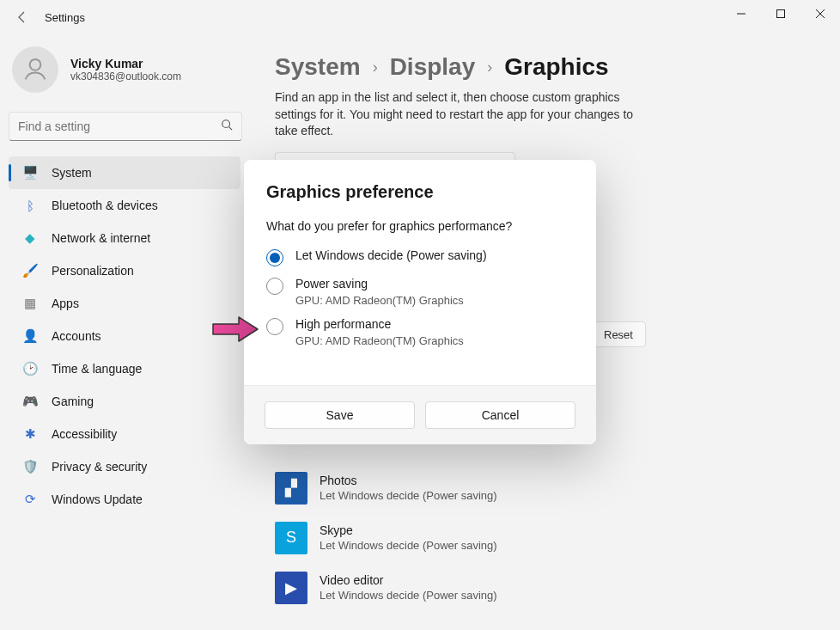 The height and width of the screenshot is (630, 840). Describe the element at coordinates (30, 467) in the screenshot. I see `nav-icon: 🛡️` at that location.